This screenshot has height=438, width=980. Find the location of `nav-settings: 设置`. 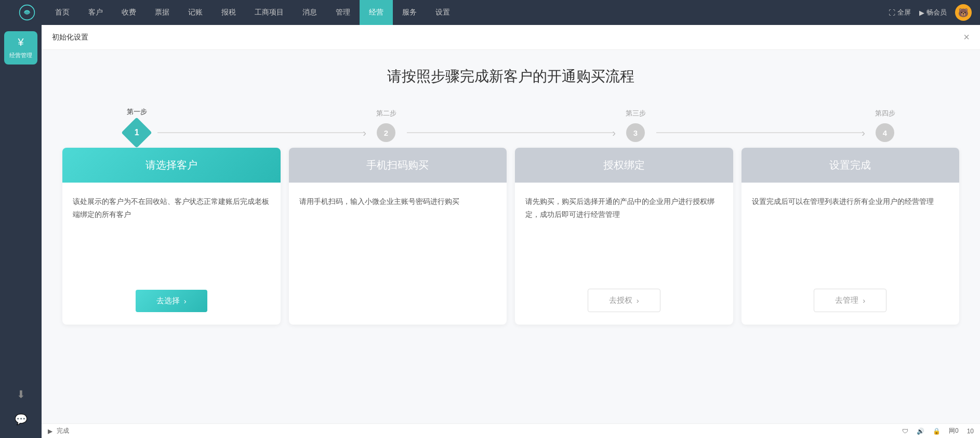

nav-settings: 设置 is located at coordinates (443, 12).